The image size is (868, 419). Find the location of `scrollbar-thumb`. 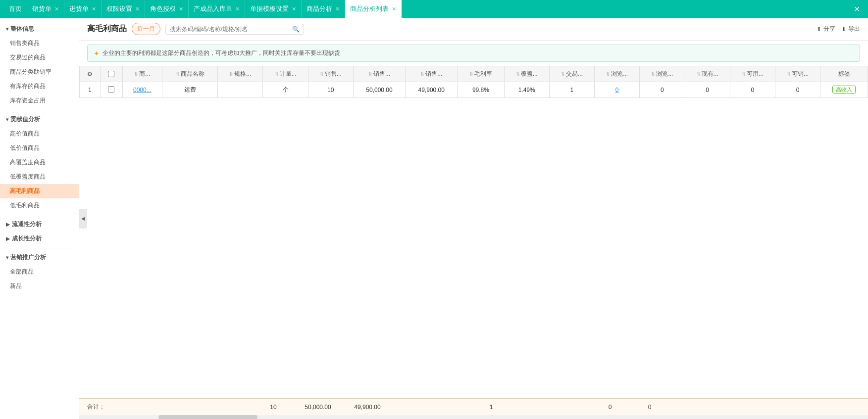

scrollbar-thumb is located at coordinates (208, 417).